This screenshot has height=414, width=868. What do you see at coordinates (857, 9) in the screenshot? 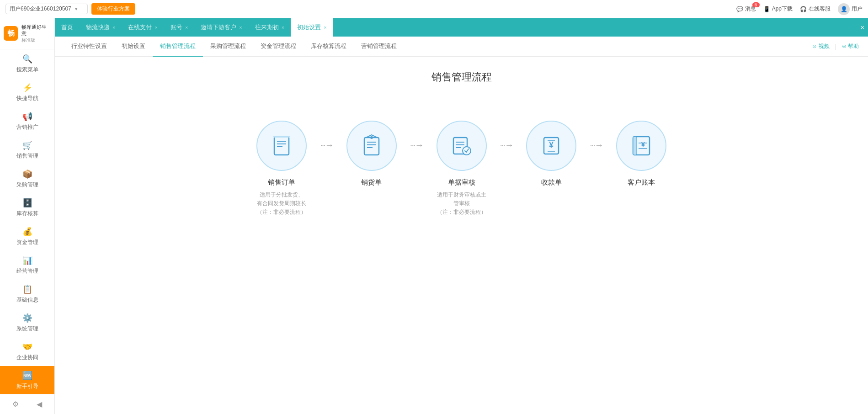
I see `user-name-label: 用户` at bounding box center [857, 9].